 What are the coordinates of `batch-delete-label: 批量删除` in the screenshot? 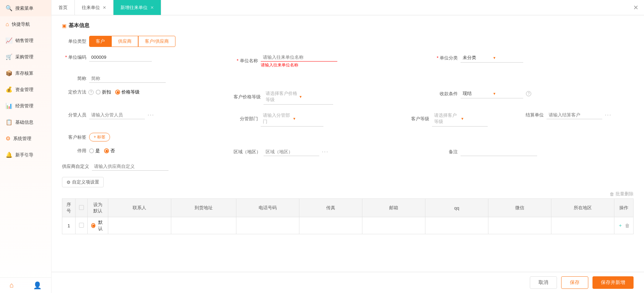 It's located at (625, 194).